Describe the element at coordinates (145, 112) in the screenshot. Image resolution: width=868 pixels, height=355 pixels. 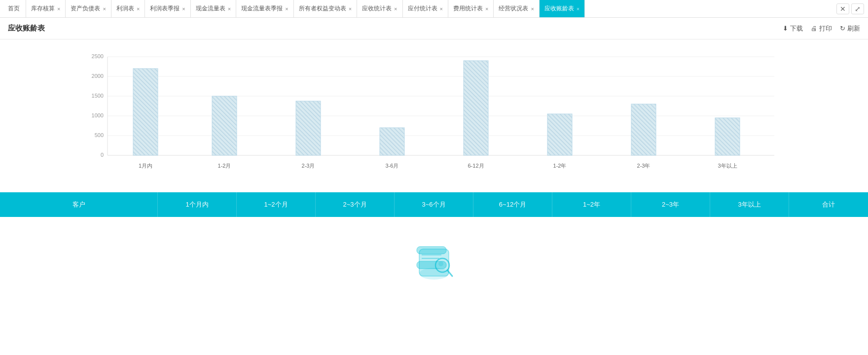
I see `bar-1month` at that location.